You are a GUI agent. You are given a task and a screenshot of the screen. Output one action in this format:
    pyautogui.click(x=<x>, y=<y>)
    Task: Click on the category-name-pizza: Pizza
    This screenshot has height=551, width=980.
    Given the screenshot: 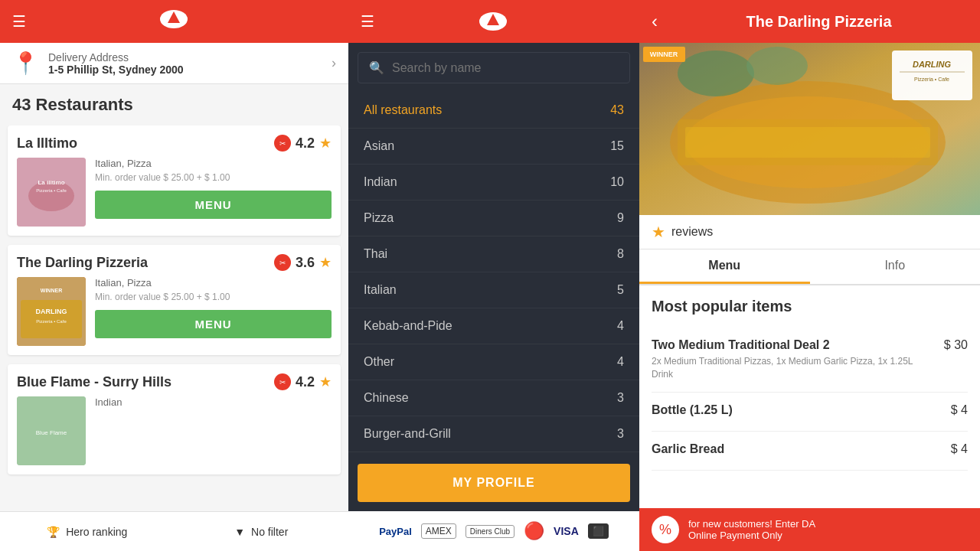 What is the action you would take?
    pyautogui.click(x=378, y=218)
    